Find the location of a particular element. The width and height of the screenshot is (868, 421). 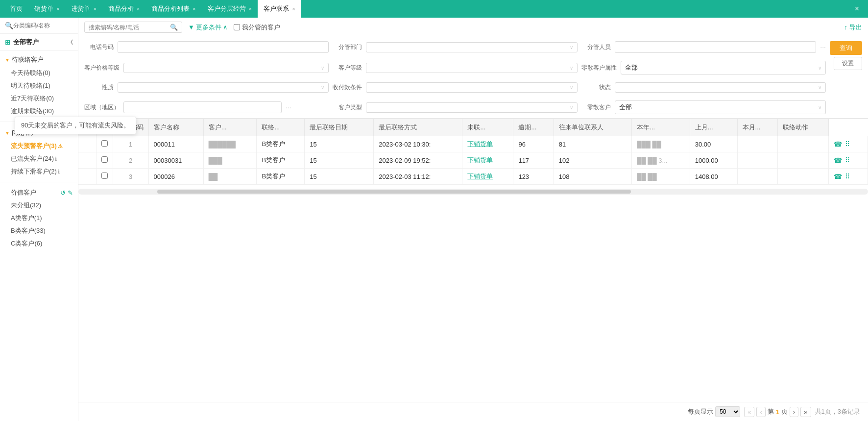

horizontal-scrollbar is located at coordinates (473, 192).